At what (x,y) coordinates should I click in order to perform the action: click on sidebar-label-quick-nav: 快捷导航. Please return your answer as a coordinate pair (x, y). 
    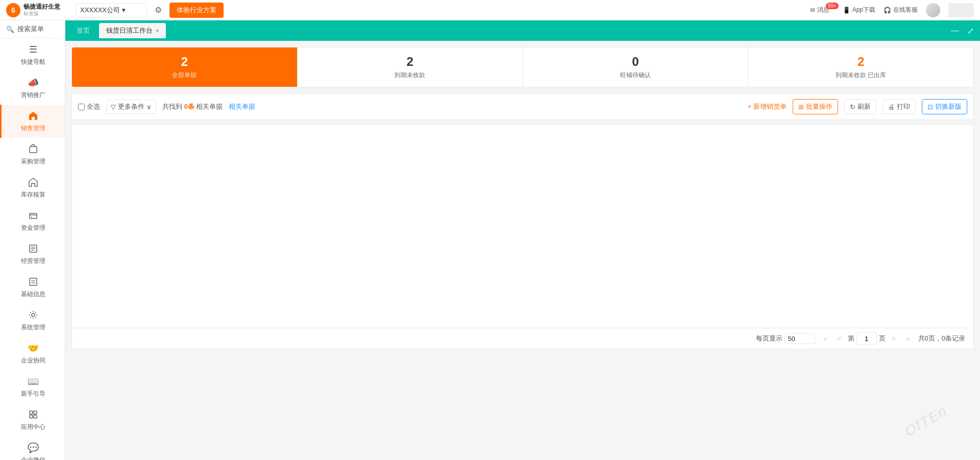
    Looking at the image, I should click on (33, 62).